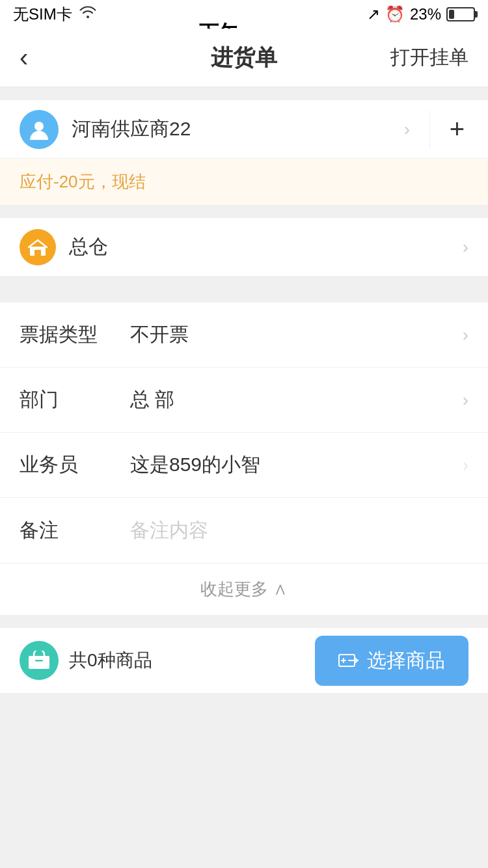  Describe the element at coordinates (244, 247) in the screenshot. I see `warehouse-row: 总仓 ›` at that location.